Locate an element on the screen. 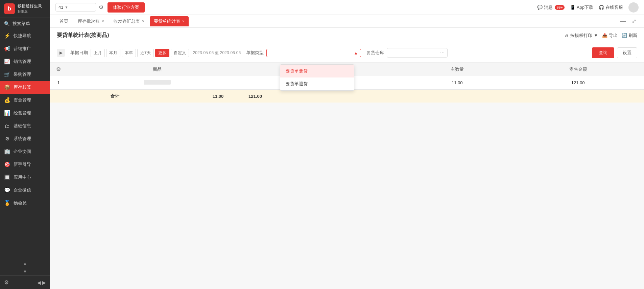  tab-close-inventory-batch: × is located at coordinates (103, 21).